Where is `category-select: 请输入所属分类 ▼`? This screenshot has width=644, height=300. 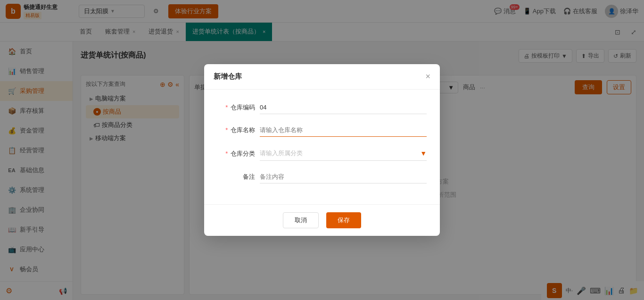
category-select: 请输入所属分类 ▼ is located at coordinates (343, 154).